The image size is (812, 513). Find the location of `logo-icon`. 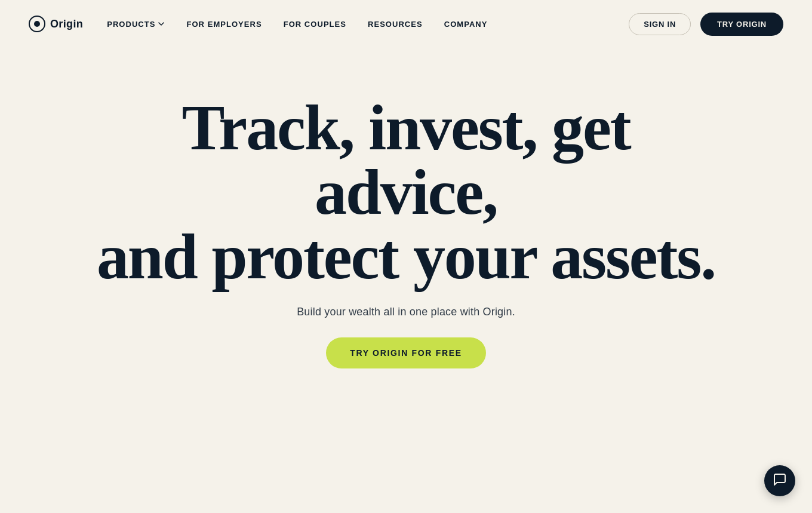

logo-icon is located at coordinates (37, 24).